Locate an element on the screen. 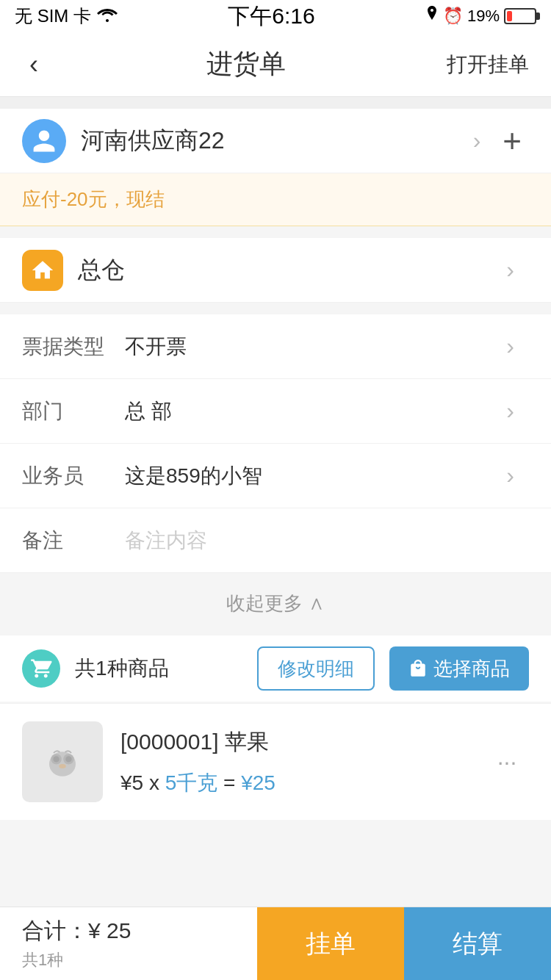 The height and width of the screenshot is (980, 551). add-supplier-button: + is located at coordinates (512, 141).